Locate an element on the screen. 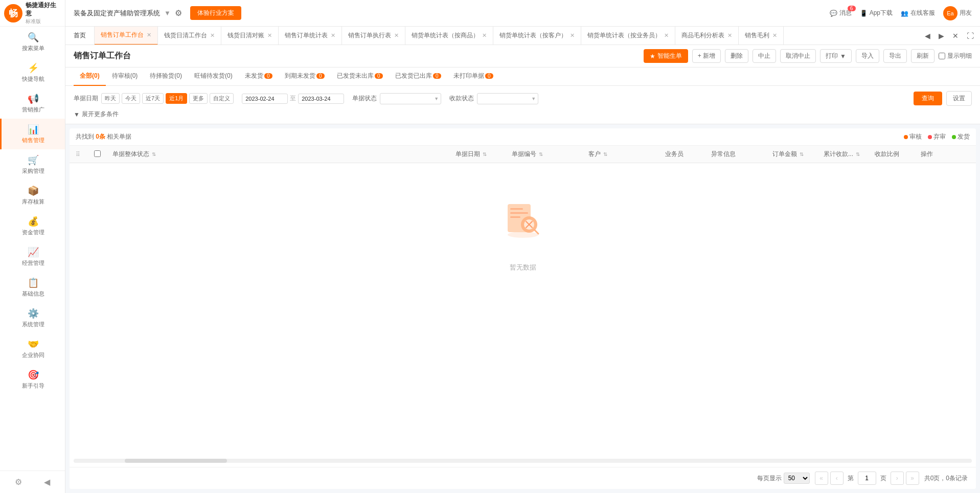 The image size is (980, 493). print-btn: 打印 ▼ is located at coordinates (836, 56).